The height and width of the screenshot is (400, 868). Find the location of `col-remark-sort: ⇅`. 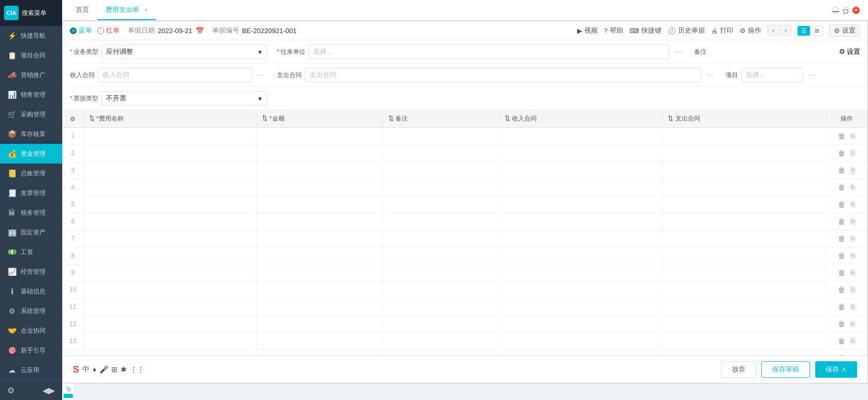

col-remark-sort: ⇅ is located at coordinates (391, 118).